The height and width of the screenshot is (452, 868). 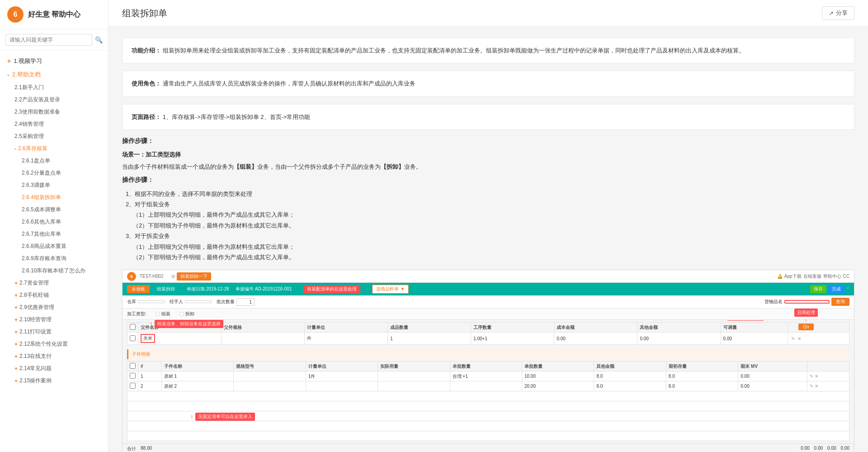 I want to click on mock-warehouse-select, so click(x=151, y=302).